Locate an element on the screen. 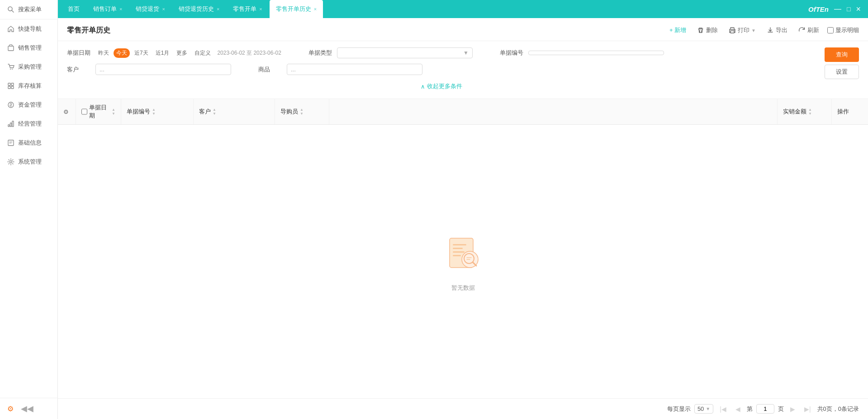  bill-no-input is located at coordinates (596, 53).